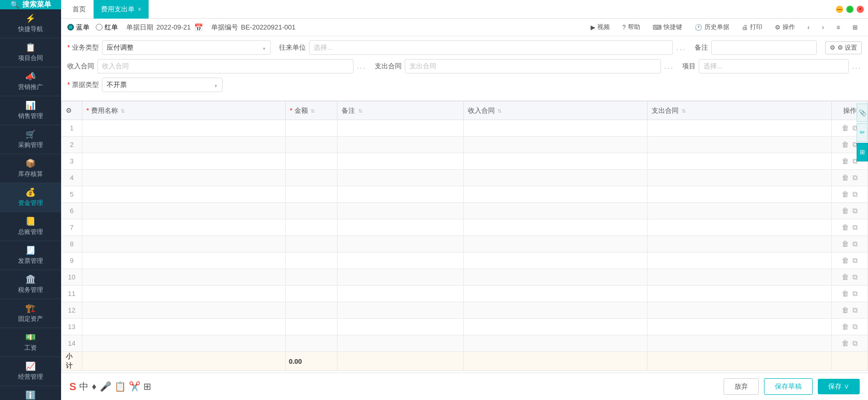 The image size is (868, 400). Describe the element at coordinates (186, 48) in the screenshot. I see `business-type-select: 应付调整` at that location.